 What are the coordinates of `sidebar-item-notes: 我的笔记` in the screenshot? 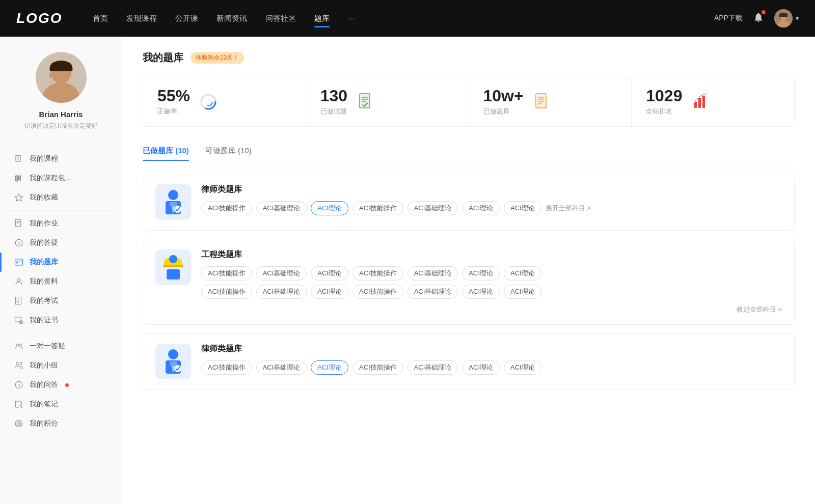 It's located at (61, 404).